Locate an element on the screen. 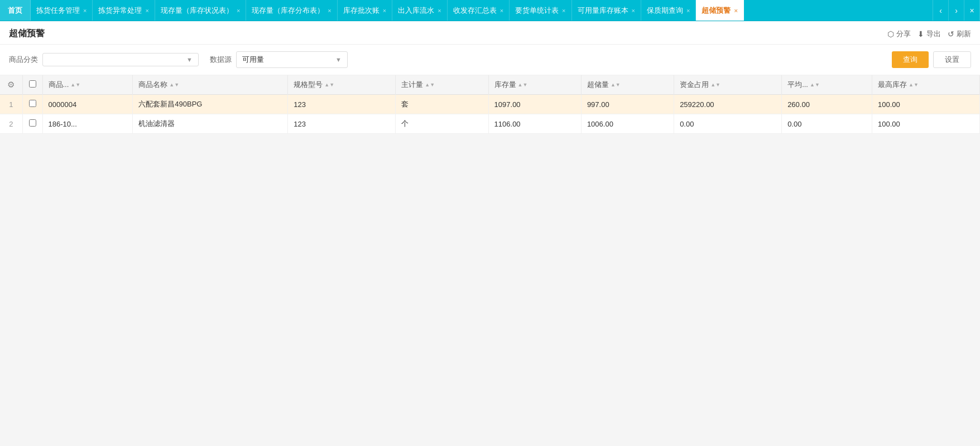 The width and height of the screenshot is (980, 446). category-label: 商品分类 is located at coordinates (23, 60).